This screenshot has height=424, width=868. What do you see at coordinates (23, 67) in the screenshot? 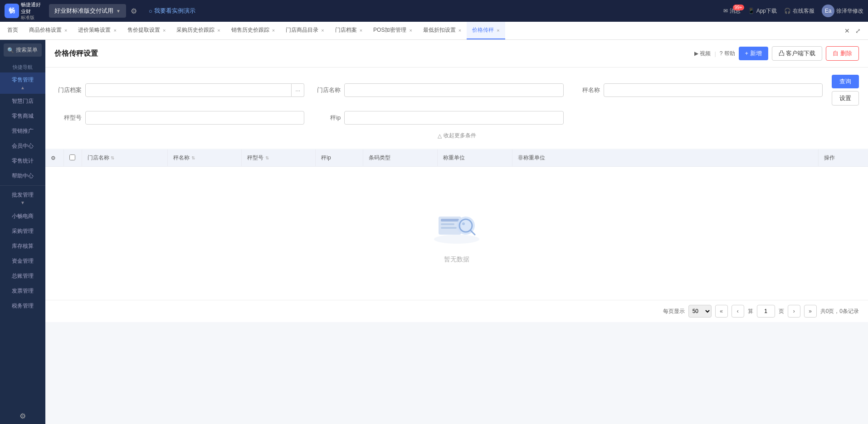
I see `sidebar-nav-label: 快捷导航` at bounding box center [23, 67].